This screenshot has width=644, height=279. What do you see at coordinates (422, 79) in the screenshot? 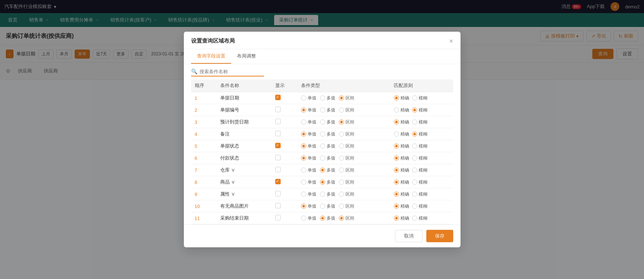
I see `col-matchrule-header: 匹配原则` at bounding box center [422, 79].